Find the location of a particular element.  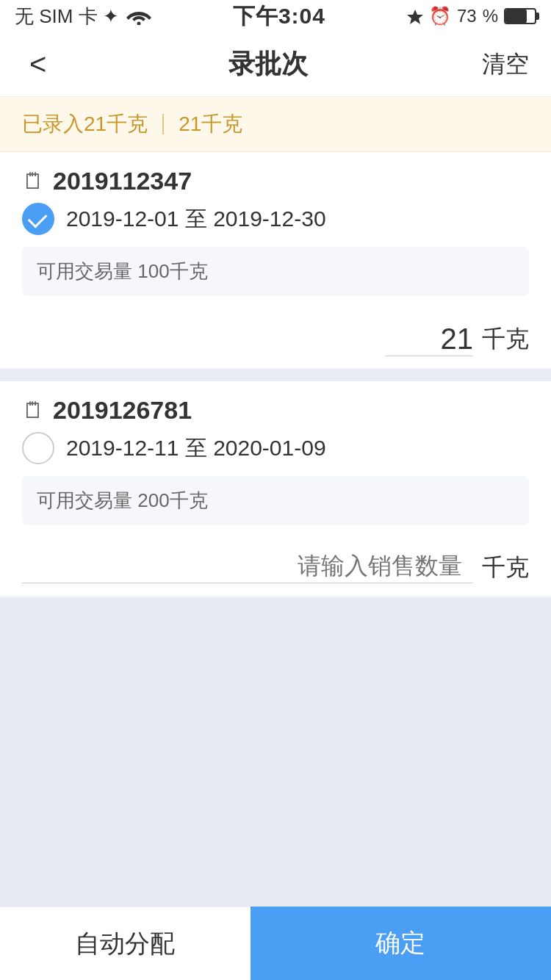

nav-bar: < 录批次 清空 is located at coordinates (276, 65).